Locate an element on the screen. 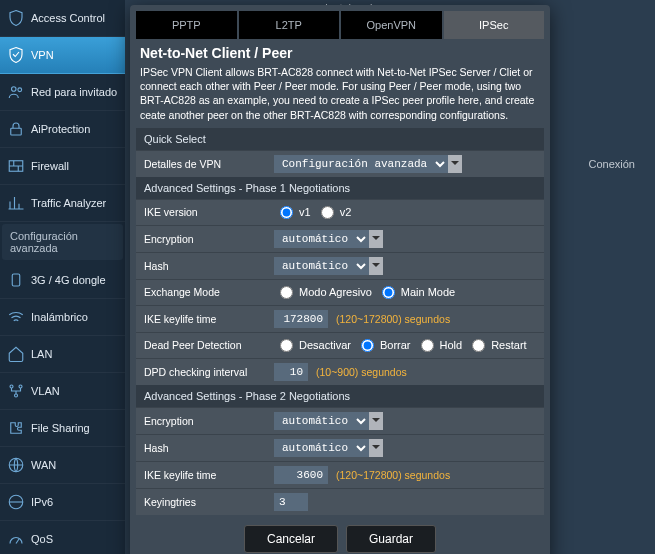 This screenshot has height=554, width=655. sidebar-item-label: Traffic Analyzer is located at coordinates (68, 203).